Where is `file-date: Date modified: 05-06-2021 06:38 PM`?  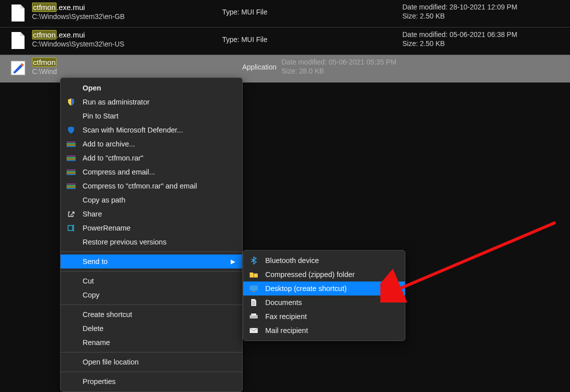
file-date: Date modified: 05-06-2021 06:38 PM is located at coordinates (483, 34).